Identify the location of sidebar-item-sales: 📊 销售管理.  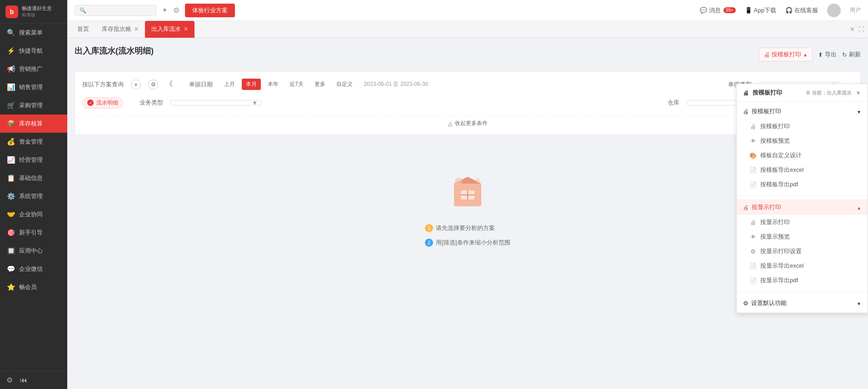
(34, 87).